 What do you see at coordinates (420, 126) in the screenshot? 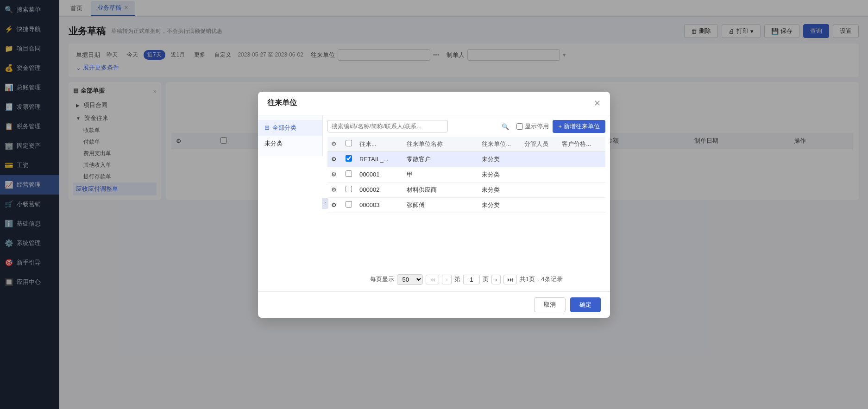
I see `search-input-wrap: 🔍` at bounding box center [420, 126].